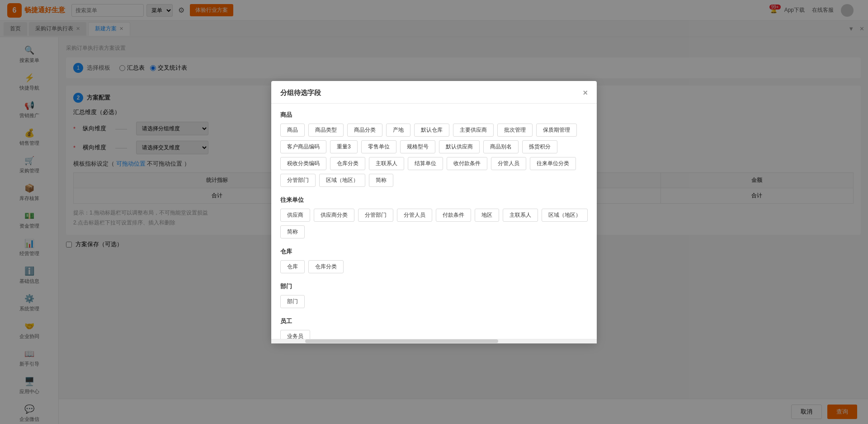  Describe the element at coordinates (434, 341) in the screenshot. I see `modal-scrollbar` at that location.